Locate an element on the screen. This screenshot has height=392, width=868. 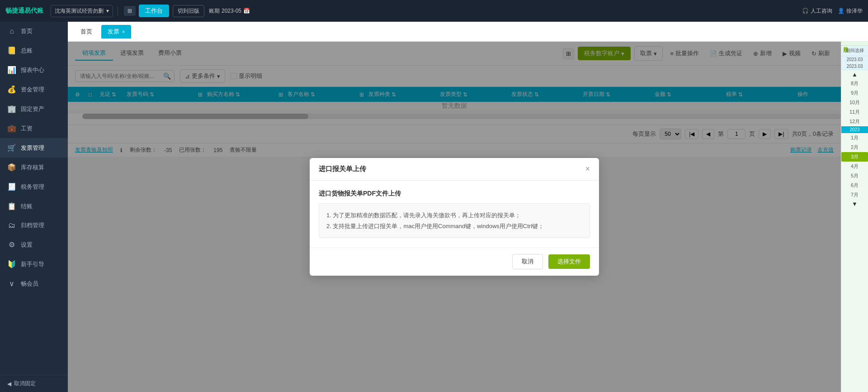
dialog-info-box: 1. 为了更加精准的数据匹配，请先录入海关缴款书，再上传对应的报关单； 2. 支… is located at coordinates (454, 221).